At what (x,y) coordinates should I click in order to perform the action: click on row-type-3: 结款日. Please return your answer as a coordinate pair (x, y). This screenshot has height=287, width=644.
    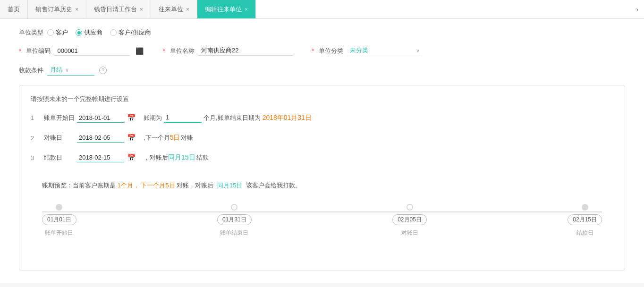
    Looking at the image, I should click on (60, 158).